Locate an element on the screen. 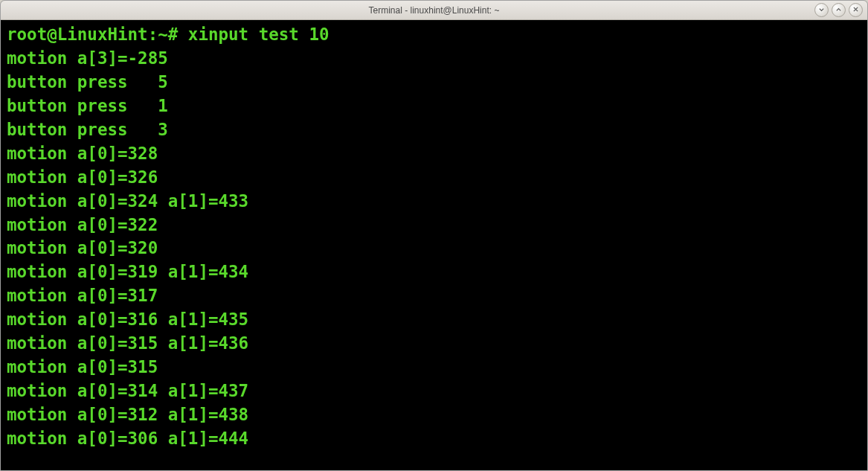 The width and height of the screenshot is (868, 471). output-line: motion a[0]=316 a[1]=435 is located at coordinates (434, 320).